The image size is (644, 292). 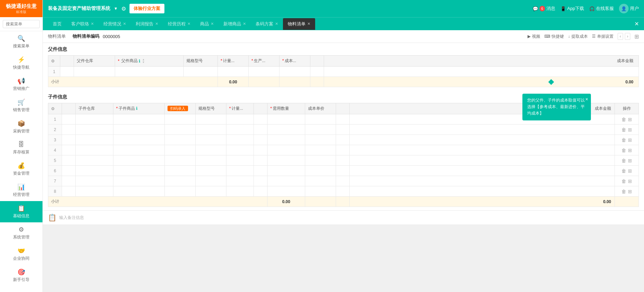 What do you see at coordinates (157, 24) in the screenshot?
I see `tab-close-3: ✕` at bounding box center [157, 24].